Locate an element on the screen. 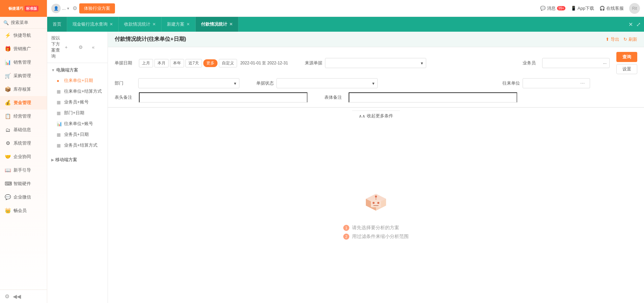 This screenshot has width=644, height=303. sidebar-item-sales: 📊 销售管理 is located at coordinates (24, 62).